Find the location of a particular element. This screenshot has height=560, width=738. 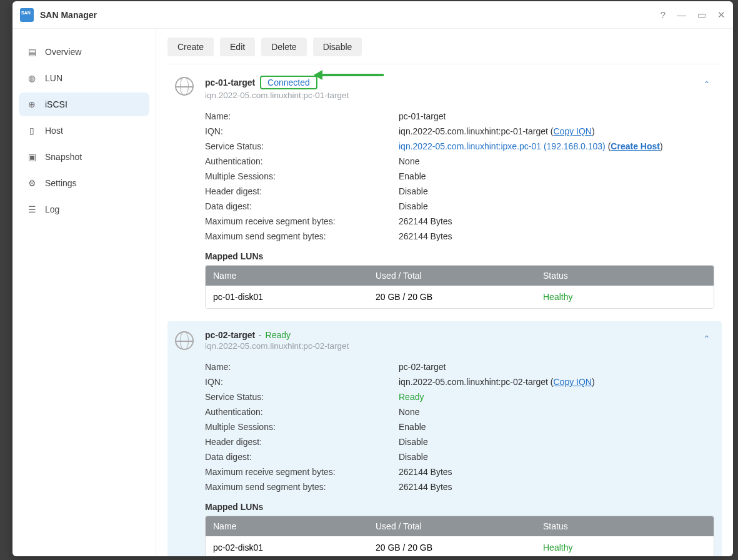

list-icon: ☰ is located at coordinates (32, 209).